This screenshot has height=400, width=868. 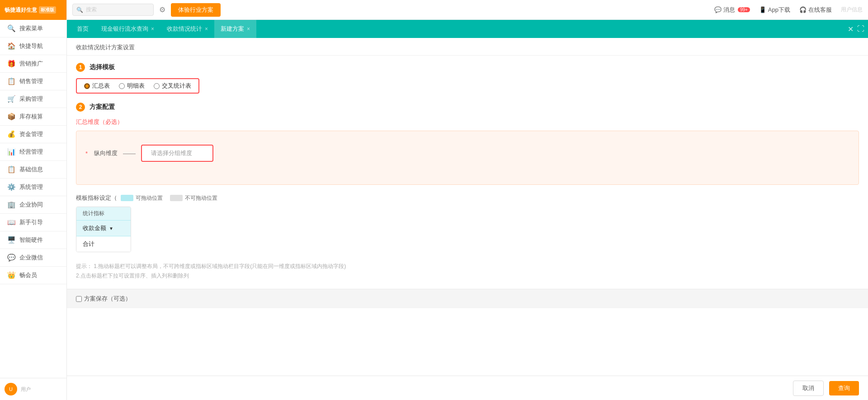 I want to click on radio-detail-input, so click(x=122, y=86).